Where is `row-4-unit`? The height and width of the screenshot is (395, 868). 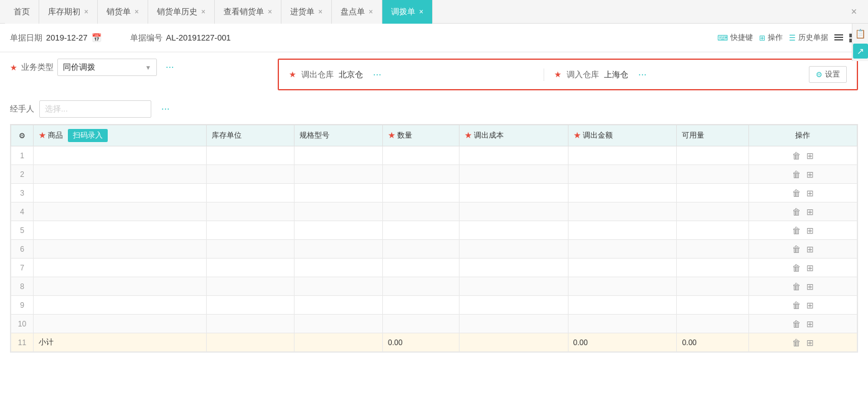 row-4-unit is located at coordinates (250, 212).